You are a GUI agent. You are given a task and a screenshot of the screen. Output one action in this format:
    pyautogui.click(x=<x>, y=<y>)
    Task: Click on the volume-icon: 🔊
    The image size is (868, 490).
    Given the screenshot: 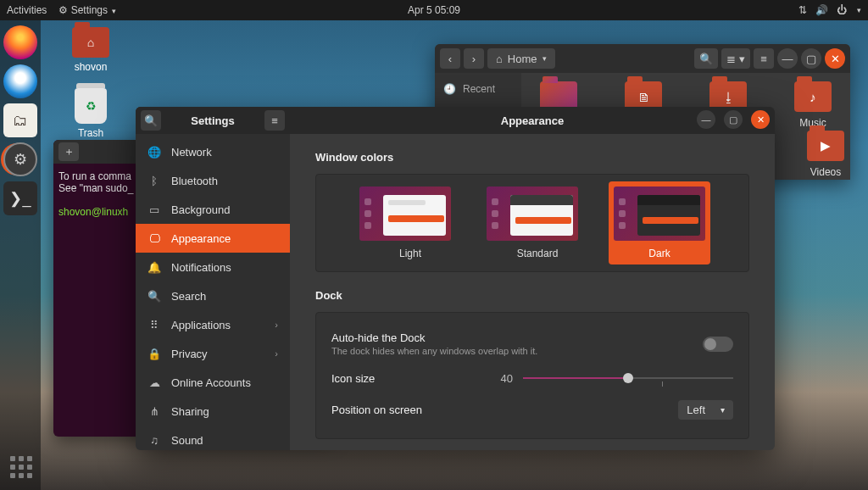 What is the action you would take?
    pyautogui.click(x=822, y=10)
    